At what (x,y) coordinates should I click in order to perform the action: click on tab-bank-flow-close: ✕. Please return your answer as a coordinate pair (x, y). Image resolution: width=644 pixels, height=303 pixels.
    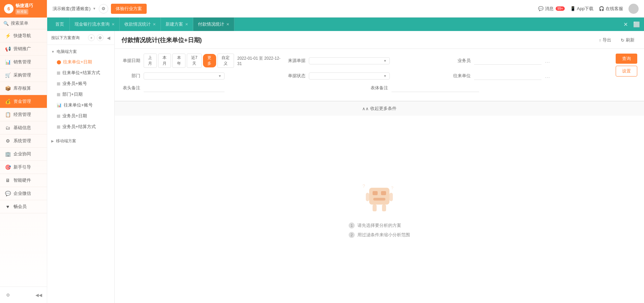
    Looking at the image, I should click on (113, 24).